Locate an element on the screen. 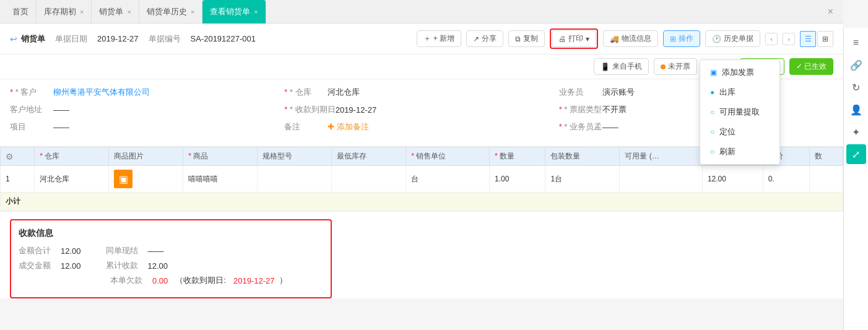  owed-value: 0.00 is located at coordinates (160, 281).